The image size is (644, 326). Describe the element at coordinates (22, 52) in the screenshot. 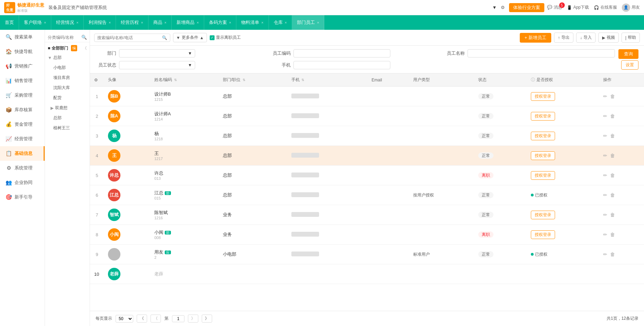

I see `nav-quick-nav: 🏠 快捷导航` at that location.